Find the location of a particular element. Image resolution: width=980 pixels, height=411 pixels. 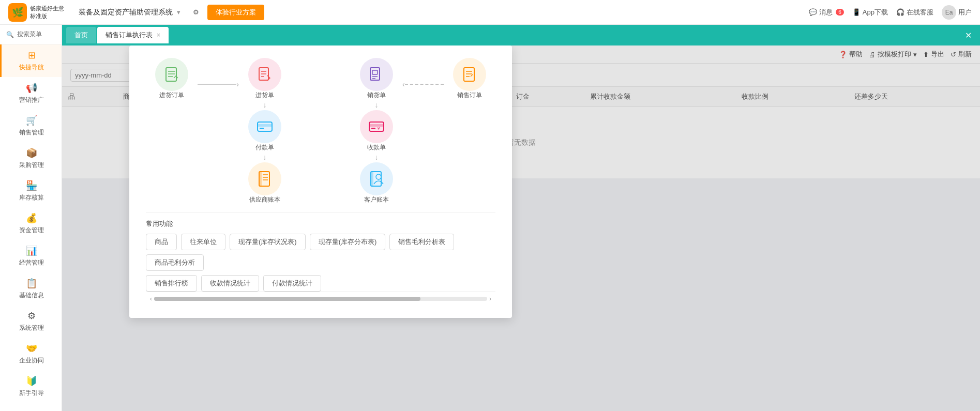

purchase-order-label: 进货订单 is located at coordinates (172, 95).